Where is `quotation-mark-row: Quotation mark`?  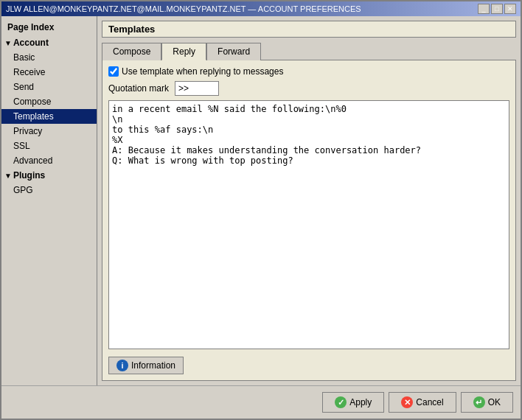 quotation-mark-row: Quotation mark is located at coordinates (309, 88).